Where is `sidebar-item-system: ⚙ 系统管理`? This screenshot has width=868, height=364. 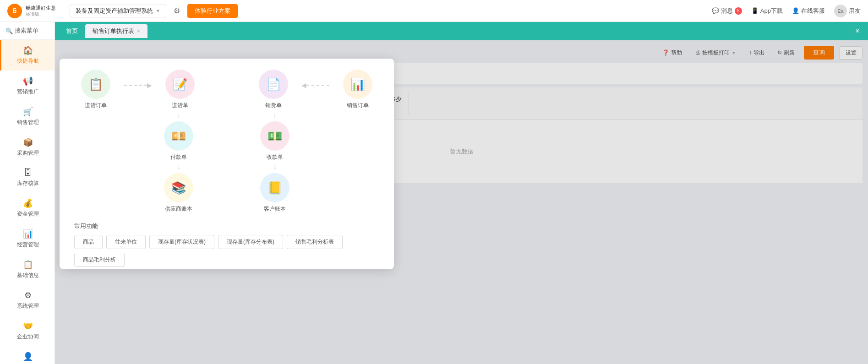
sidebar-item-system: ⚙ 系统管理 is located at coordinates (27, 300).